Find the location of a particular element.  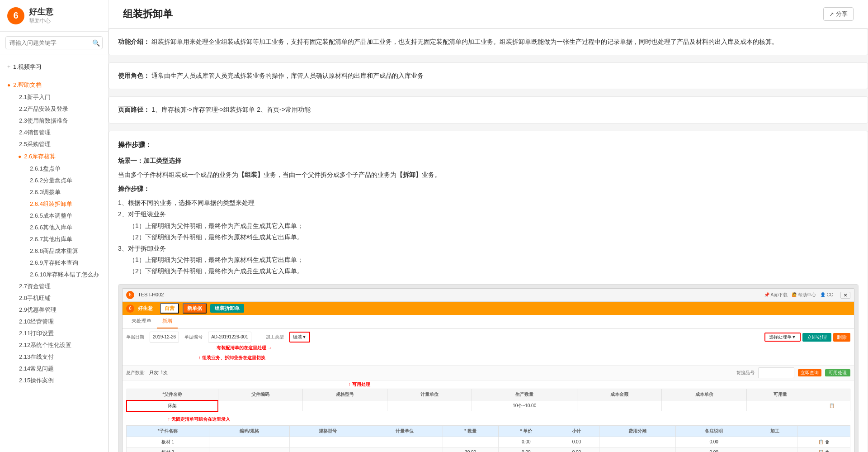

upper-th-code: 父件编码 is located at coordinates (260, 395).